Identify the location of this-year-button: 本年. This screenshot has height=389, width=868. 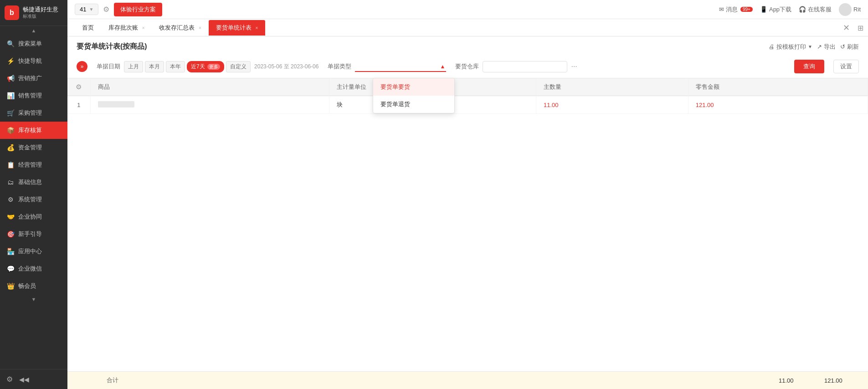
(175, 67).